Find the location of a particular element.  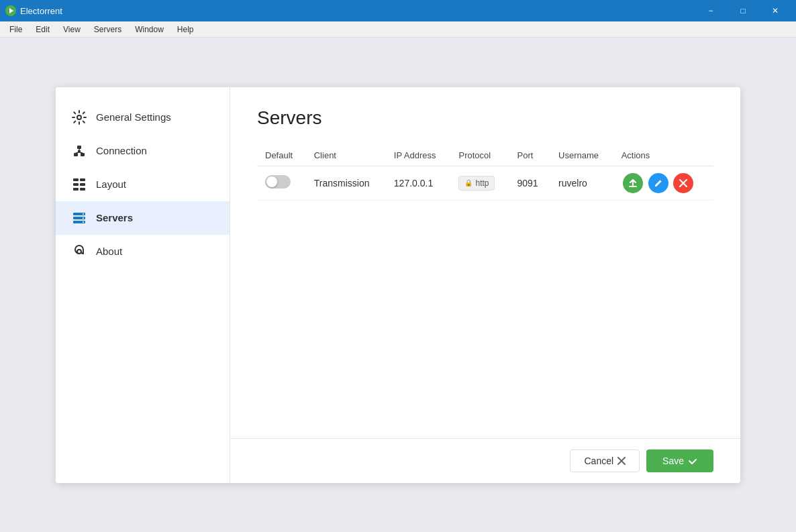

sidebar-label-connection: Connection is located at coordinates (121, 150).